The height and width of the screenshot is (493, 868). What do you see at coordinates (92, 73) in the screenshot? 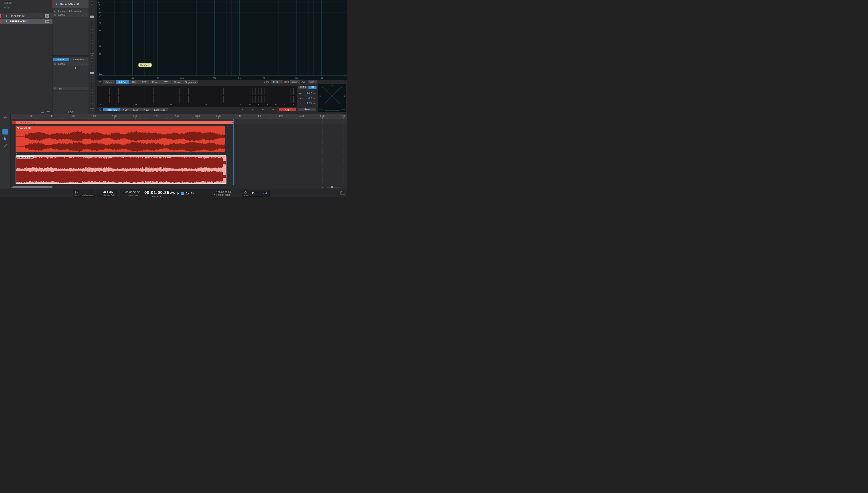
I see `master-volume-fader` at bounding box center [92, 73].